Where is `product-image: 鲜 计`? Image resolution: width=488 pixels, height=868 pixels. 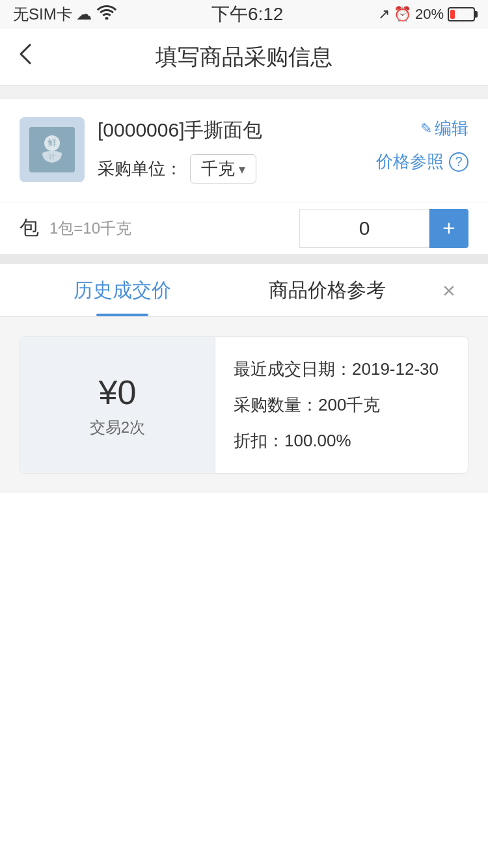
product-image: 鲜 计 is located at coordinates (52, 150).